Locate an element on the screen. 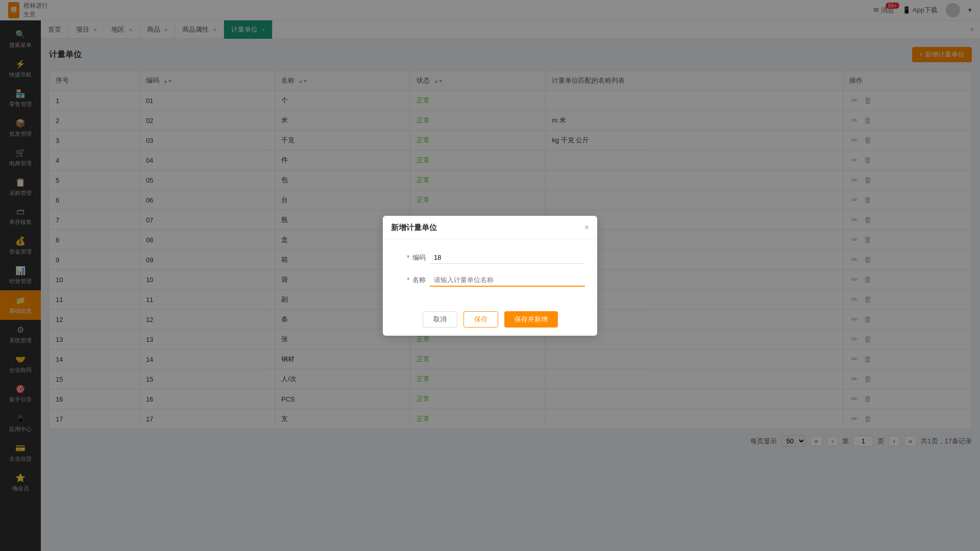 Image resolution: width=980 pixels, height=551 pixels. form-row-name: * 名称 is located at coordinates (490, 281).